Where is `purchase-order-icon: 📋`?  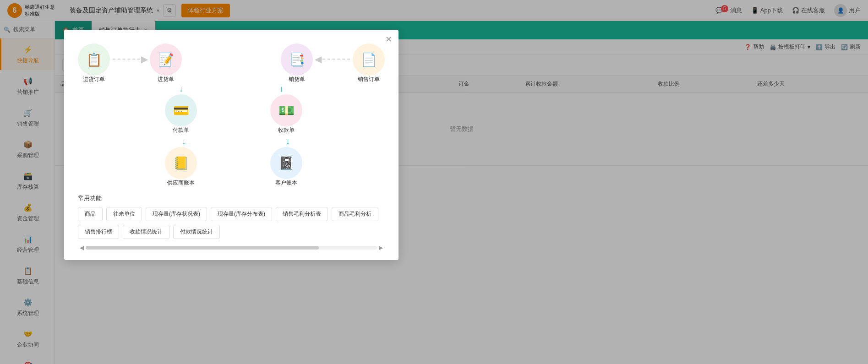 purchase-order-icon: 📋 is located at coordinates (94, 60).